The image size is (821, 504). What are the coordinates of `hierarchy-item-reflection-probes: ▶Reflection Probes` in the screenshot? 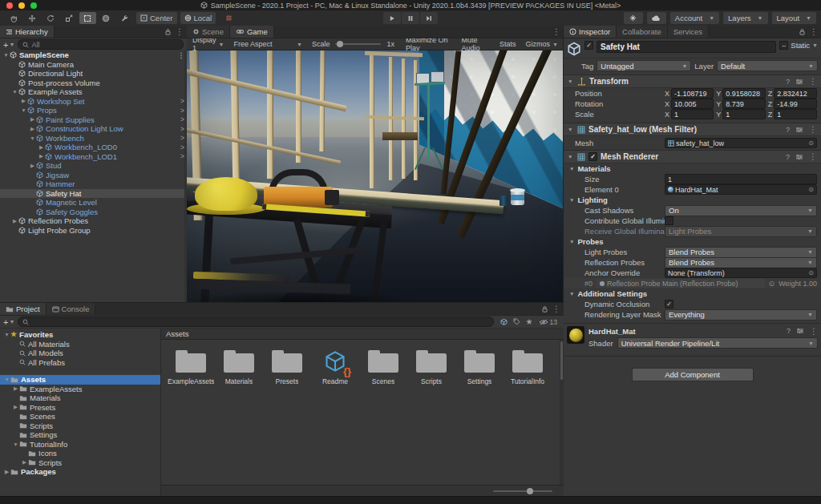 It's located at (93, 221).